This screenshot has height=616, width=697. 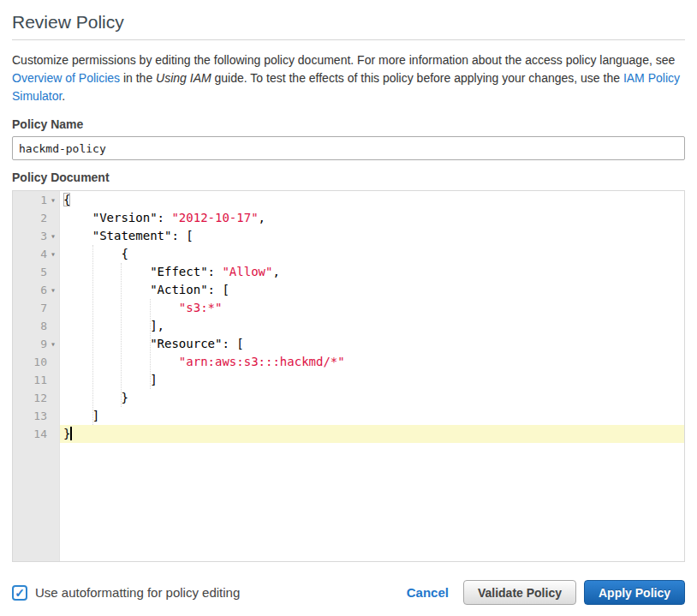 I want to click on gutter-line: 1▾, so click(x=36, y=200).